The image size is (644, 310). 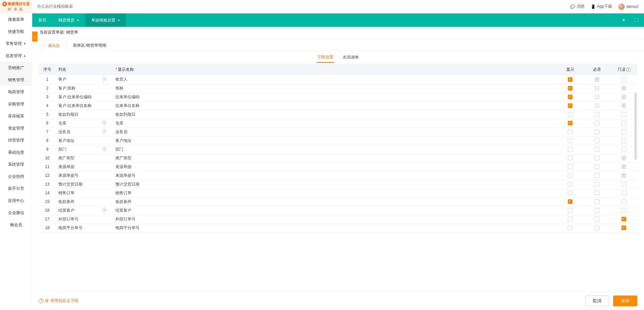 What do you see at coordinates (335, 193) in the screenshot?
I see `cell-display-name: 销售订单` at bounding box center [335, 193].